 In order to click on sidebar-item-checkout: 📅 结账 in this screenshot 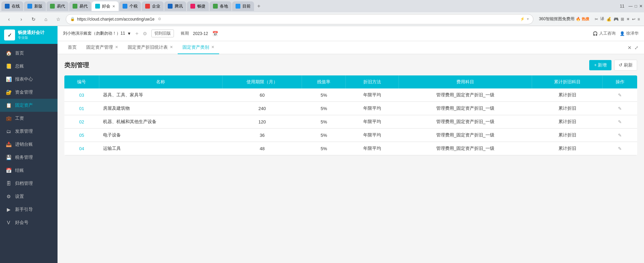, I will do `click(29, 170)`.